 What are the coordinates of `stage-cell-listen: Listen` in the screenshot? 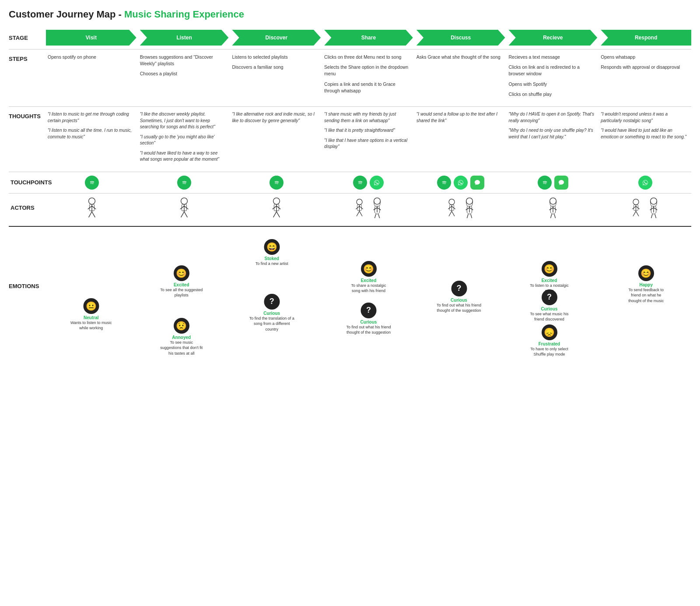 It's located at (185, 39).